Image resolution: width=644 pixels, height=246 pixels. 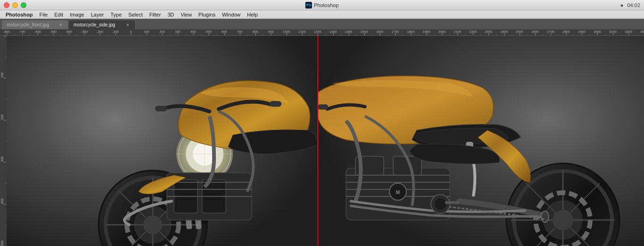 What do you see at coordinates (136, 15) in the screenshot?
I see `menu-item-select: Select` at bounding box center [136, 15].